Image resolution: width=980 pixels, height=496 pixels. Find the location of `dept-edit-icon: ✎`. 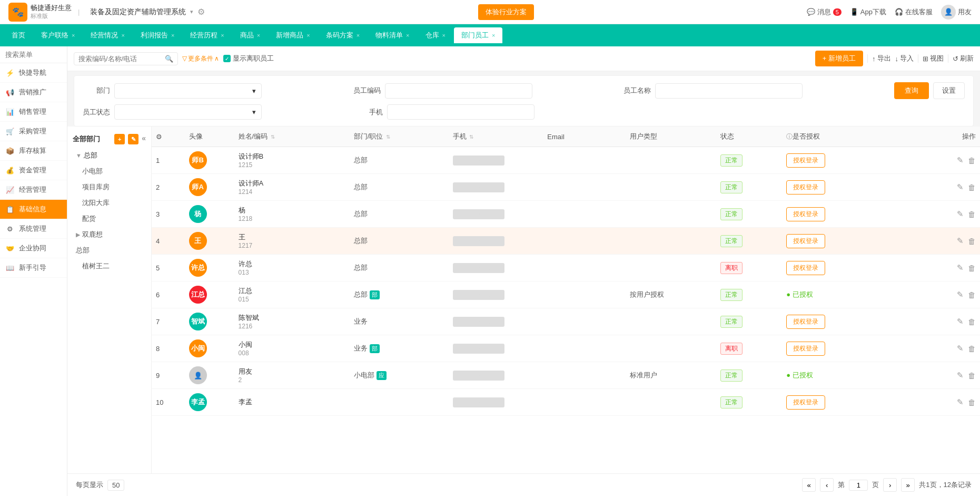

dept-edit-icon: ✎ is located at coordinates (133, 139).